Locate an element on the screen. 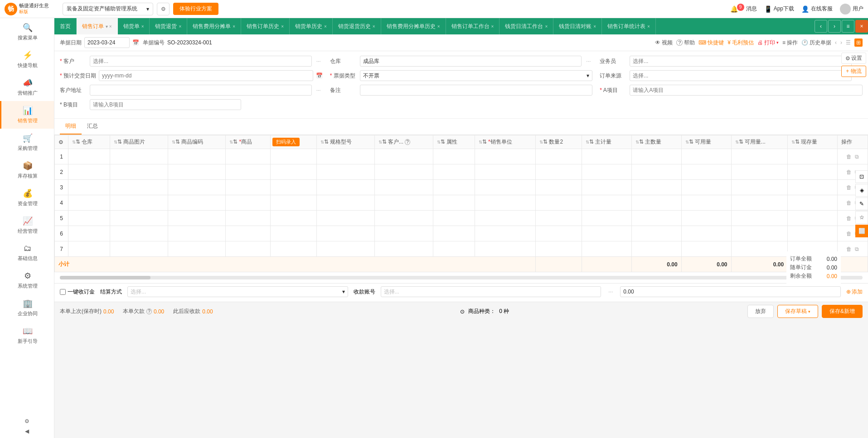 This screenshot has height=438, width=868. add-button: ⊕ 添加 is located at coordinates (854, 292).